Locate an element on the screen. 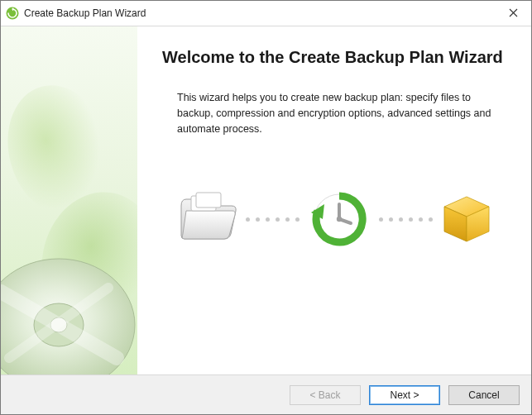 The image size is (532, 415). box-icon is located at coordinates (467, 219).